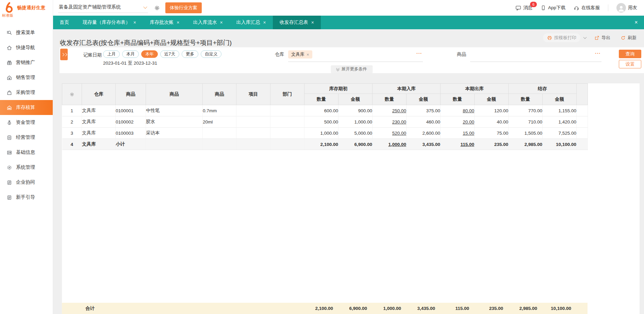 This screenshot has width=644, height=314. I want to click on tab-stock-distribution: 现存量（库存分布表） ×, so click(110, 22).